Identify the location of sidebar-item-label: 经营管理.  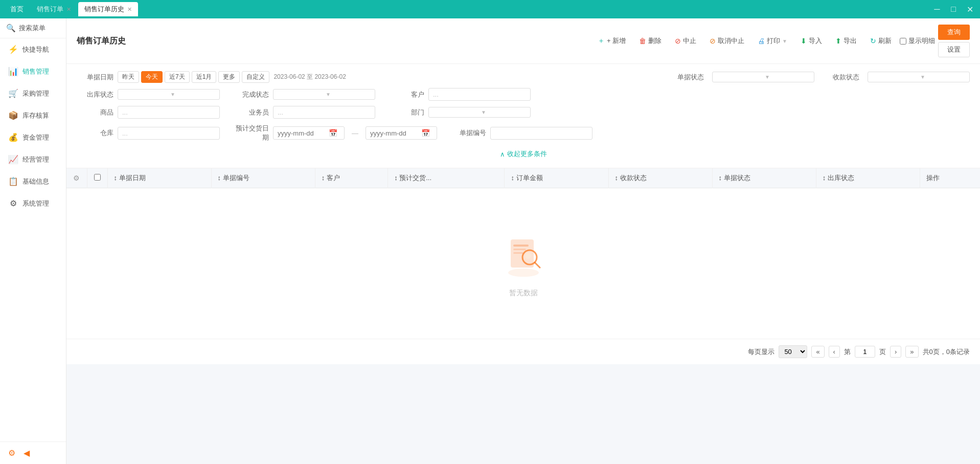
(36, 160).